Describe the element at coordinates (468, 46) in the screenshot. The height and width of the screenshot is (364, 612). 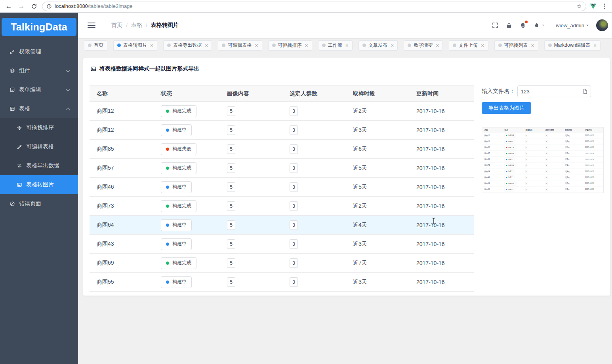
I see `tab-file-upload: 文件上传×` at that location.